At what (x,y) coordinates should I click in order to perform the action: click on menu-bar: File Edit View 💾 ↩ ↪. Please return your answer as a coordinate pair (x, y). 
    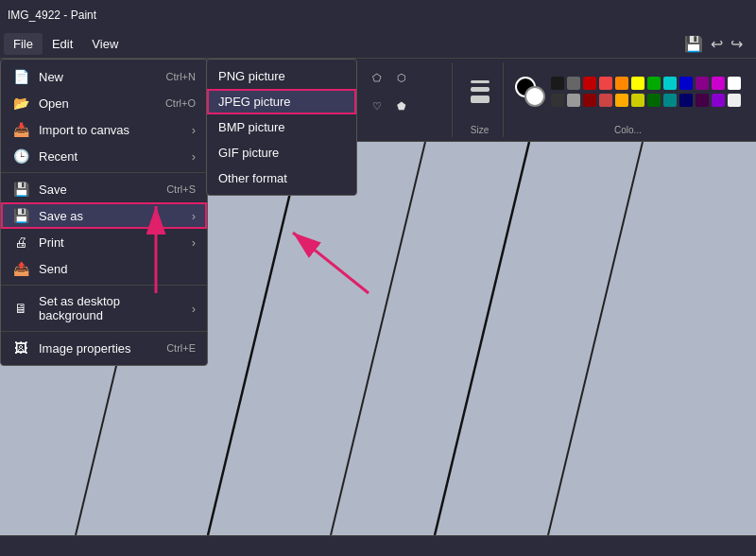
    Looking at the image, I should click on (378, 44).